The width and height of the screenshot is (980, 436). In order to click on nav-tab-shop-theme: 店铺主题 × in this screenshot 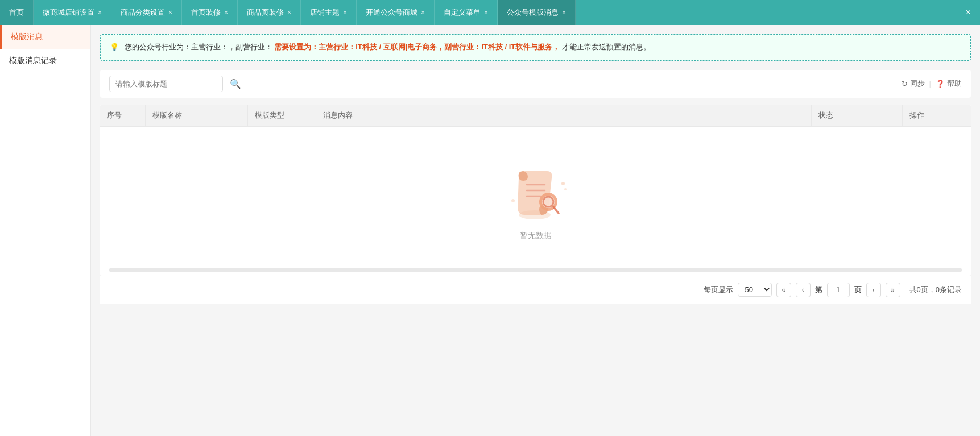, I will do `click(329, 13)`.